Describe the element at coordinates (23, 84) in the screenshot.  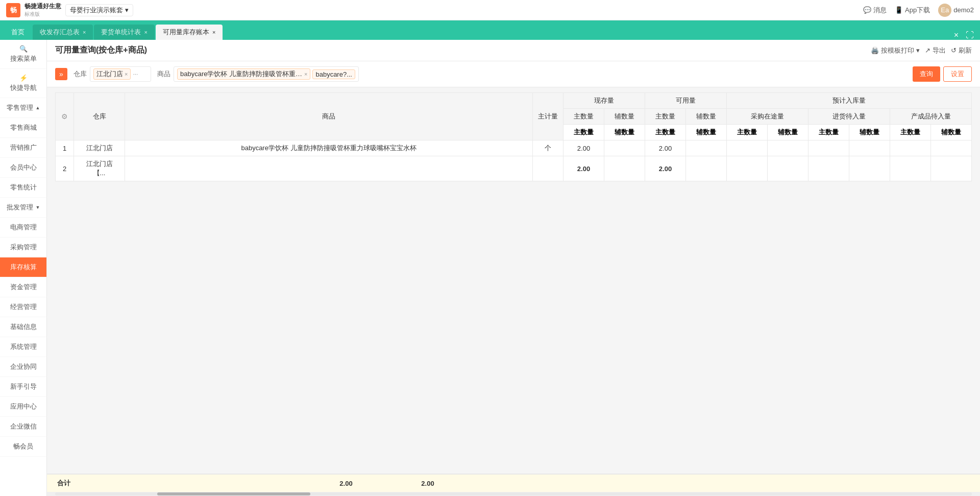
I see `sidebar-item-quick-nav: ⚡ 快捷导航` at that location.